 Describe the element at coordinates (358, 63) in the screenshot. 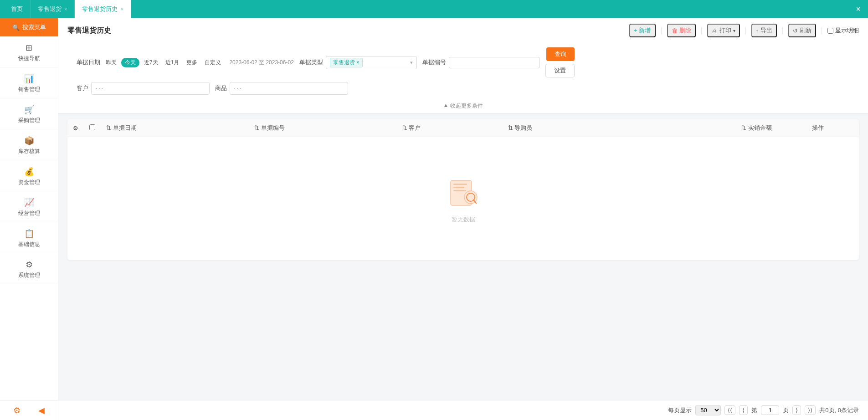

I see `filter-type-item: 单据类型 零售退货 × ▾` at that location.